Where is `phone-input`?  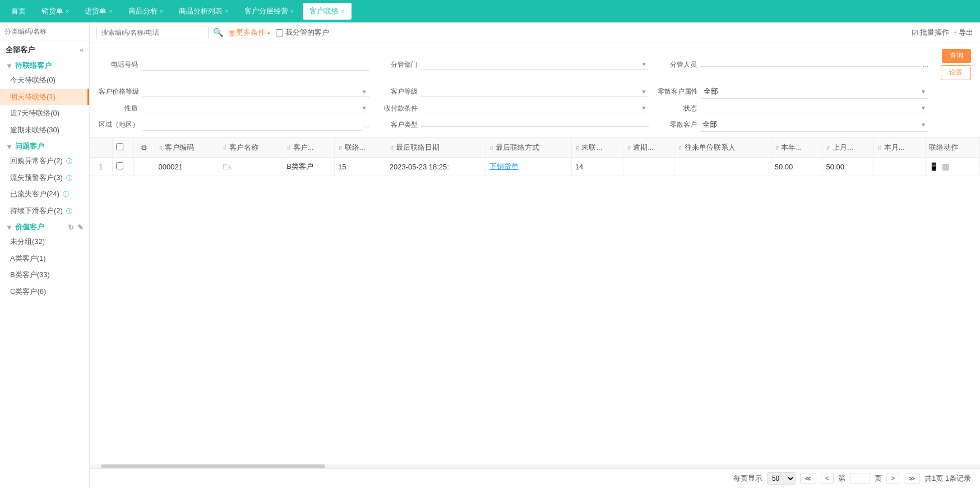 phone-input is located at coordinates (256, 65).